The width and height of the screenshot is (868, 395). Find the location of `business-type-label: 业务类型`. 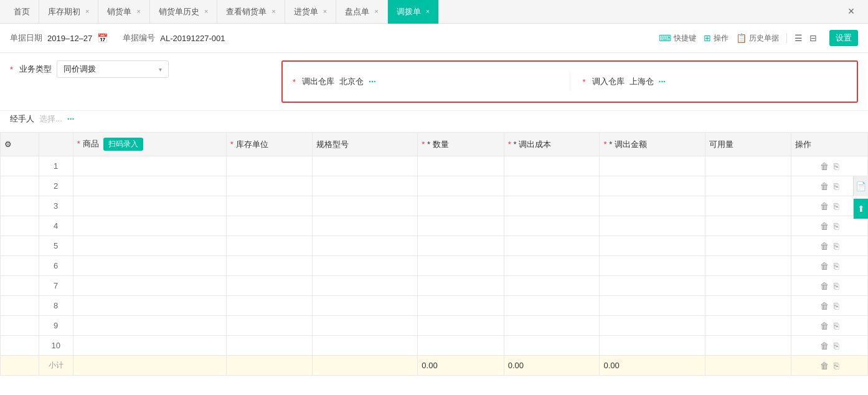

business-type-label: 业务类型 is located at coordinates (35, 69).